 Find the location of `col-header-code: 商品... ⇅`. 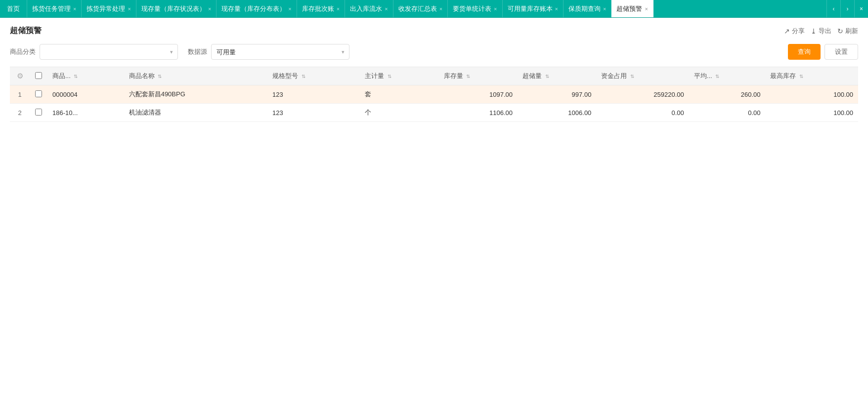

col-header-code: 商品... ⇅ is located at coordinates (86, 76).